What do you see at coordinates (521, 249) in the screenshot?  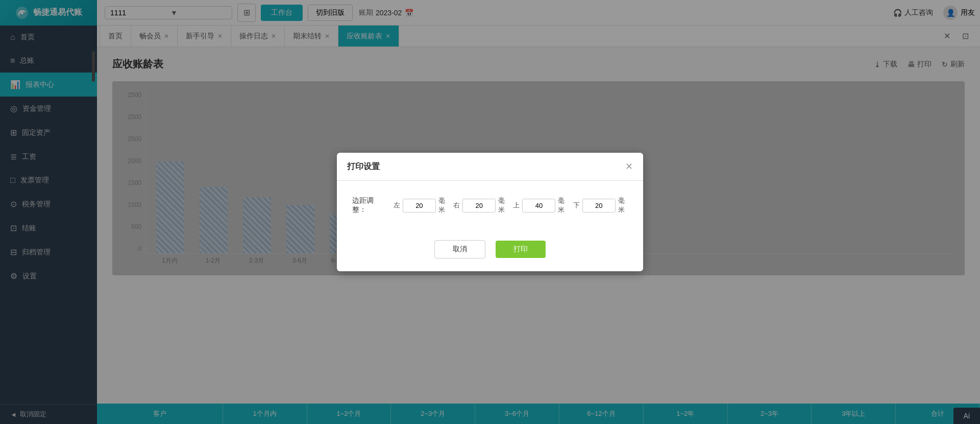 I see `print-confirm-button: 打印` at bounding box center [521, 249].